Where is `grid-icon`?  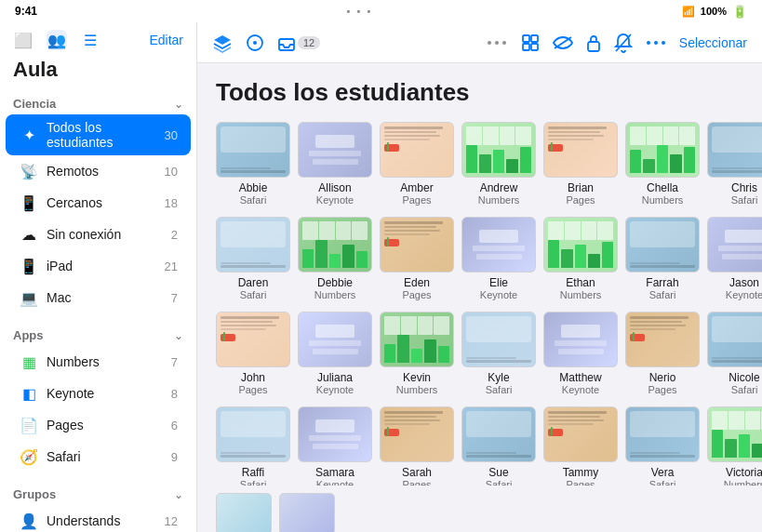
grid-icon is located at coordinates (530, 43).